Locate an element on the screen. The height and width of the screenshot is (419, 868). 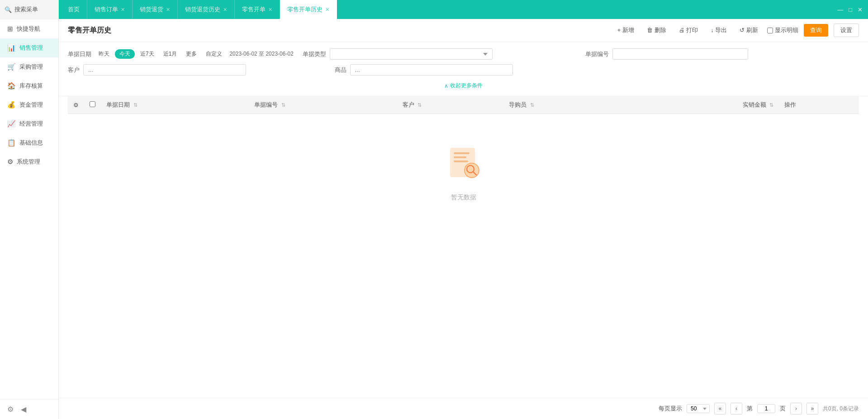
collapse-more-btn: ∧ 收起更多条件 is located at coordinates (463, 87).